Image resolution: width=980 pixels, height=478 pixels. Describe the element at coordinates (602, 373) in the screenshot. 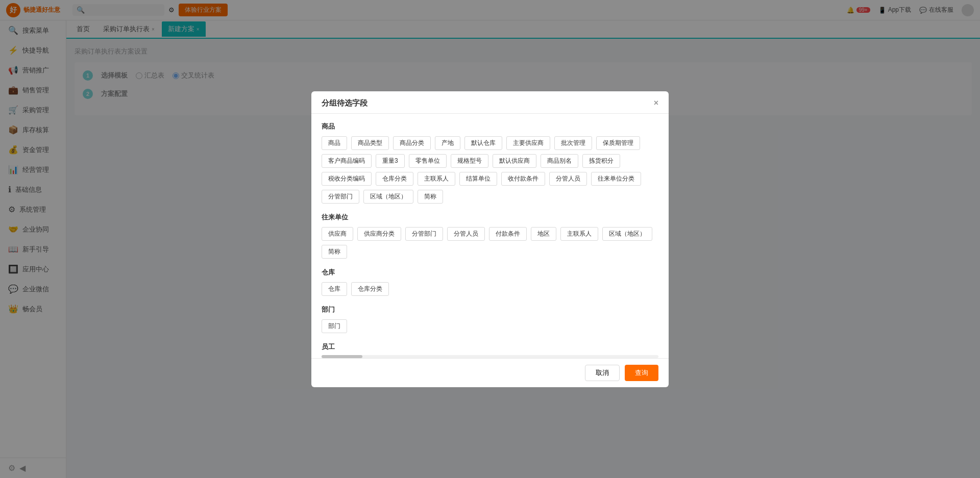

I see `cancel-button: 取消` at that location.